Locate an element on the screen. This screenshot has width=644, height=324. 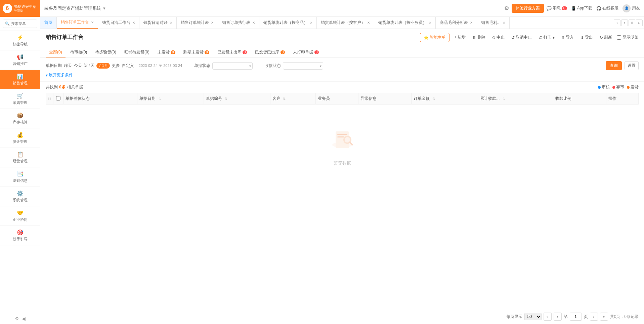
print-button: 🖨 打印 ▾ is located at coordinates (547, 38).